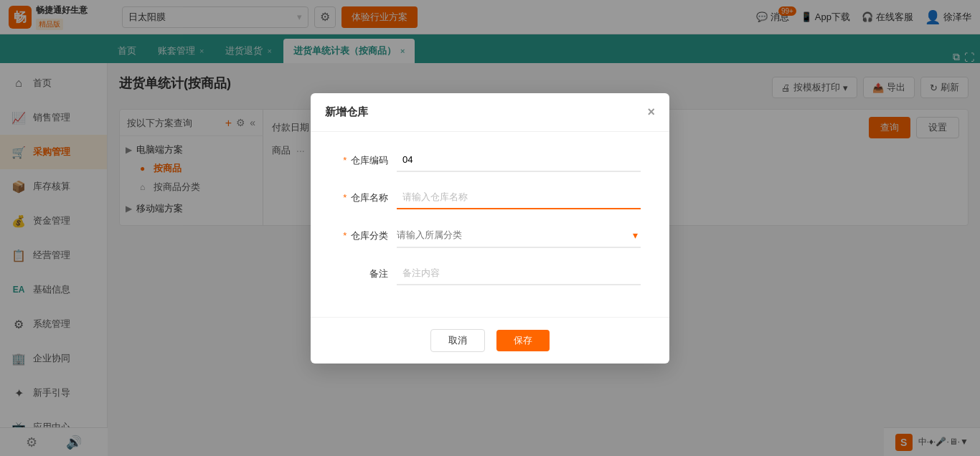 The height and width of the screenshot is (456, 980). I want to click on code-input, so click(519, 161).